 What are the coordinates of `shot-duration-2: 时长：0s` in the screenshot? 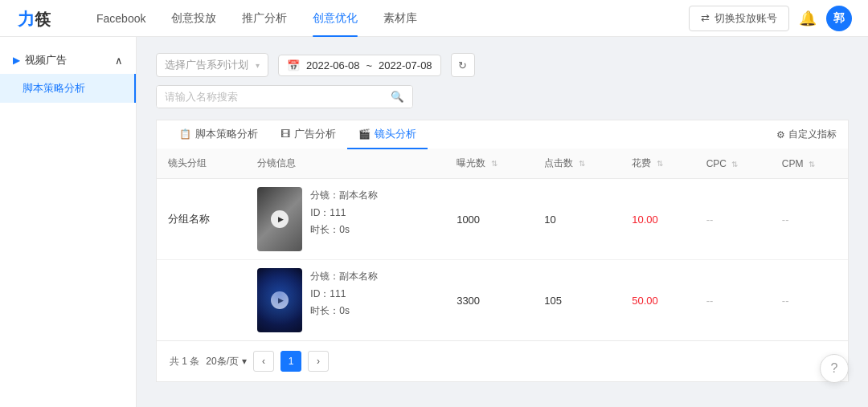 It's located at (344, 311).